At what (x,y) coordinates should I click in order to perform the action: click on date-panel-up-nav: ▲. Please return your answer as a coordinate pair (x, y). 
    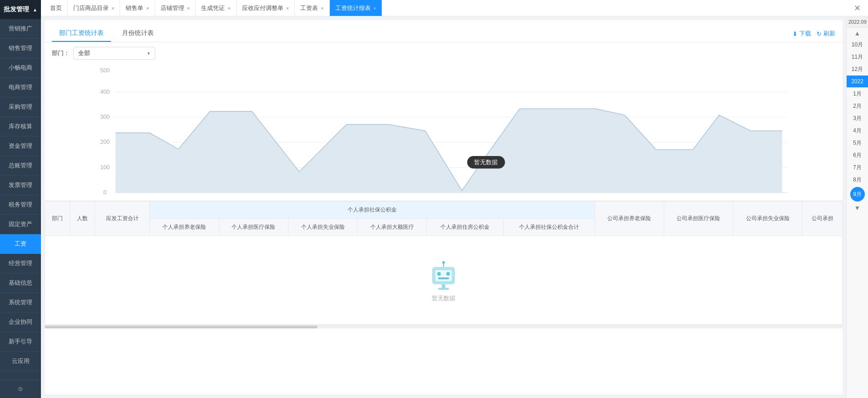
    Looking at the image, I should click on (857, 33).